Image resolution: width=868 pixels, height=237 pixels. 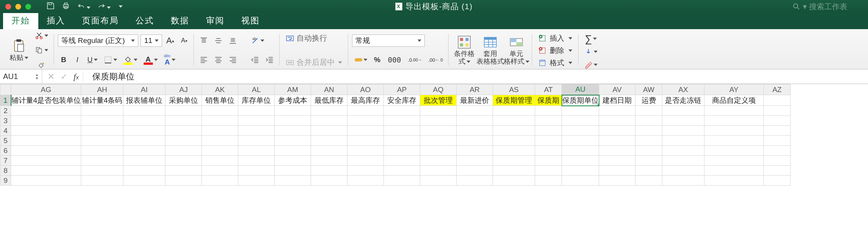 I want to click on row-header-7: 7, so click(x=6, y=161).